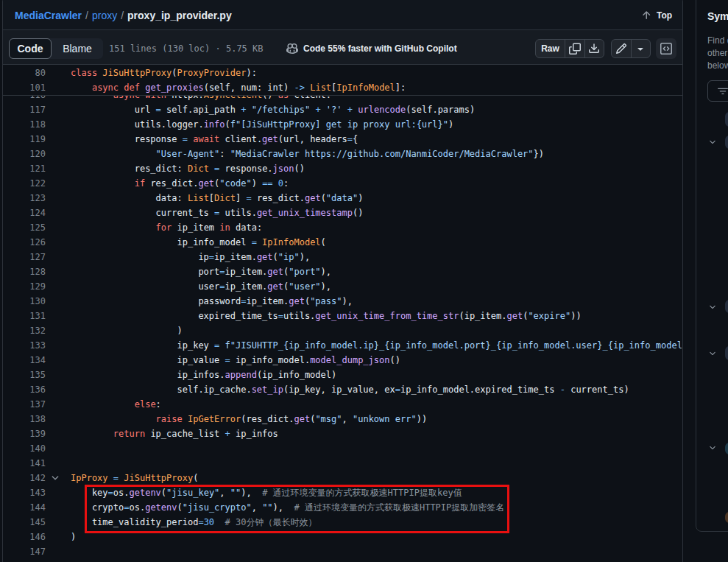  Describe the element at coordinates (174, 434) in the screenshot. I see `line-content: return ip_cache_list + ip_infos` at that location.